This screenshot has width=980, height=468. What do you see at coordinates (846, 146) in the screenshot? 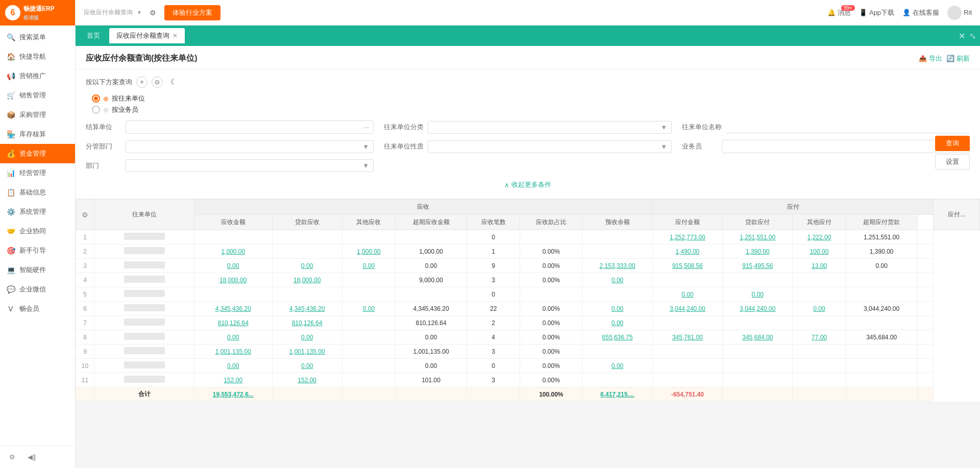
I see `business-staff-input: ···` at bounding box center [846, 146].